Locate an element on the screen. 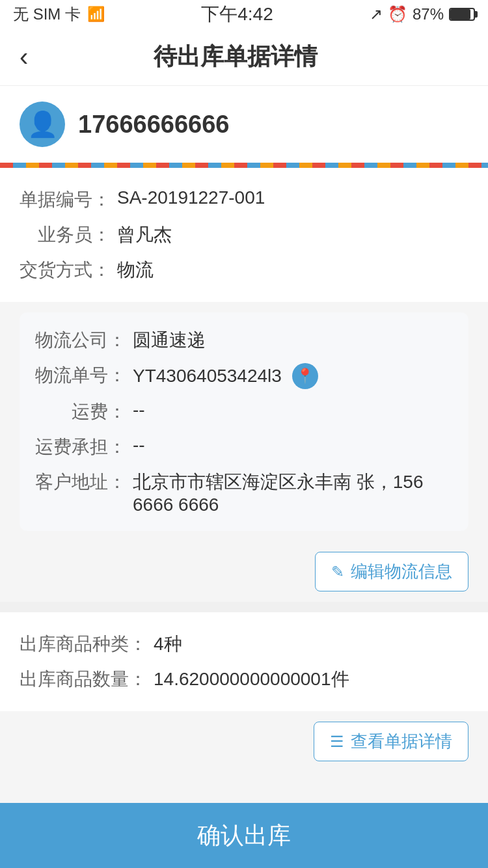 This screenshot has height=868, width=488. freight-bear-value: -- is located at coordinates (293, 445).